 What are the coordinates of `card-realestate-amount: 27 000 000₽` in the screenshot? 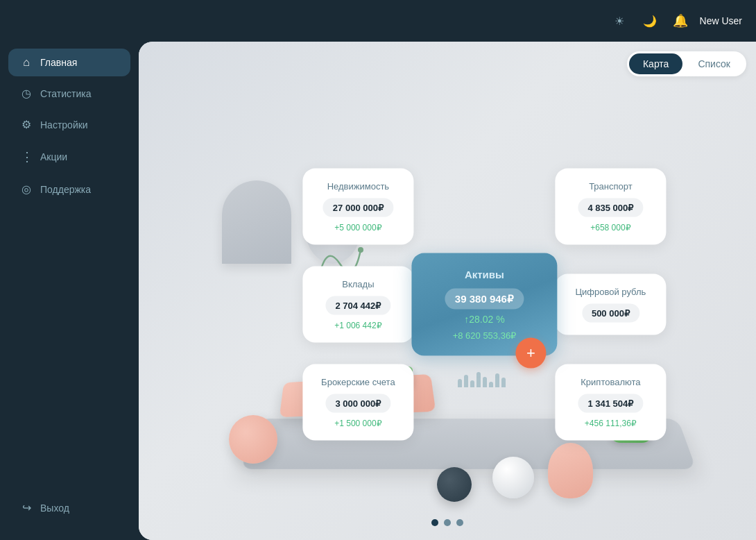 It's located at (358, 208).